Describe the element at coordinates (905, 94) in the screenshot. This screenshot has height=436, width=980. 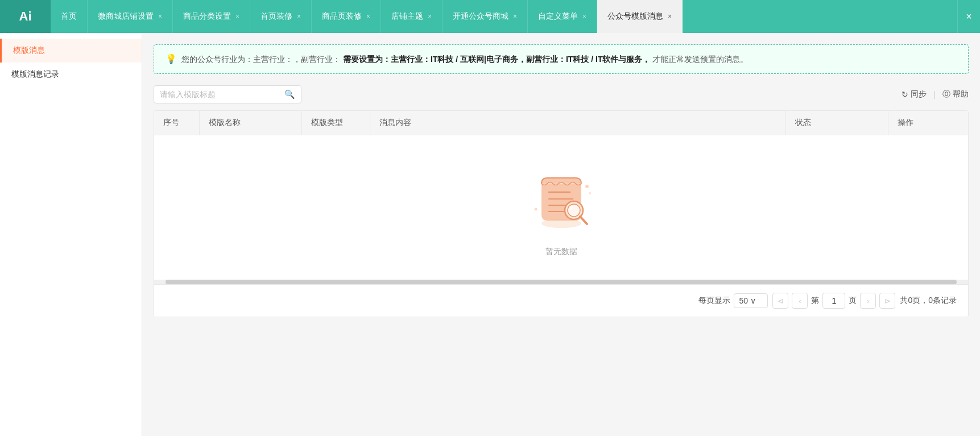
I see `sync-icon: ↻` at that location.